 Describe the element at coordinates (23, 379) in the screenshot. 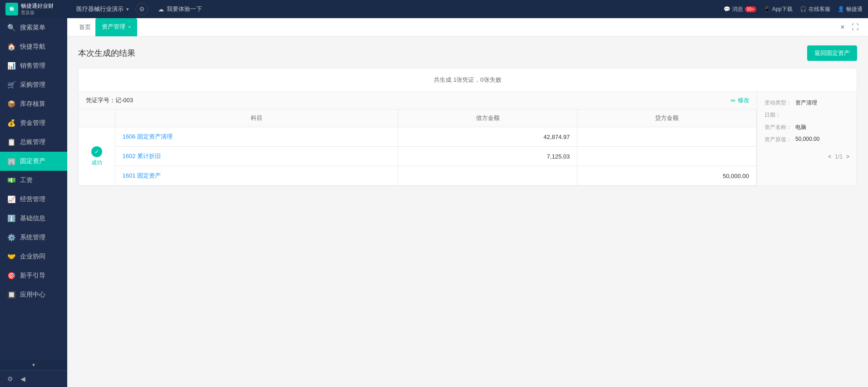

I see `sidebar-collapse-icon: ◀` at that location.